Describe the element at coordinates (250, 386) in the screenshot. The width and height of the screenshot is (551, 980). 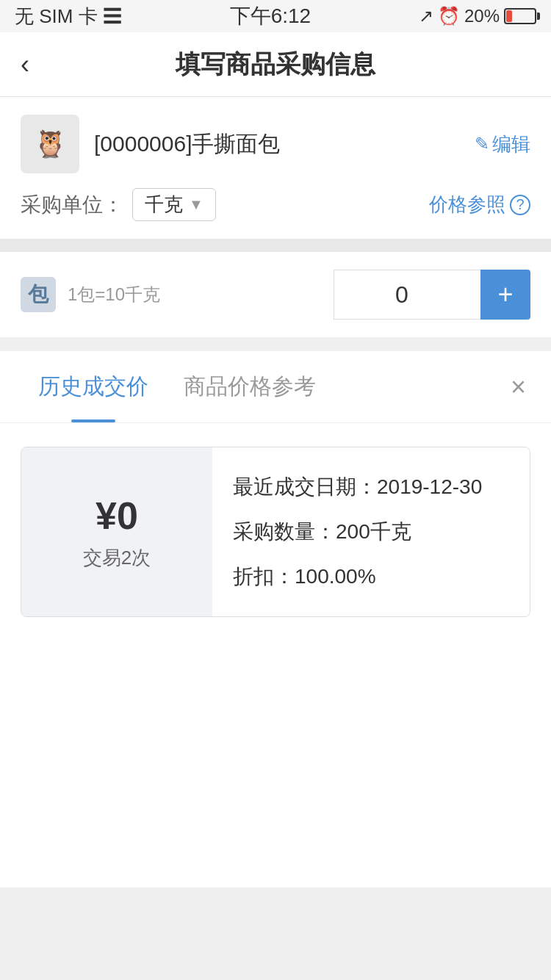
I see `tab-product-price: 商品价格参考` at that location.